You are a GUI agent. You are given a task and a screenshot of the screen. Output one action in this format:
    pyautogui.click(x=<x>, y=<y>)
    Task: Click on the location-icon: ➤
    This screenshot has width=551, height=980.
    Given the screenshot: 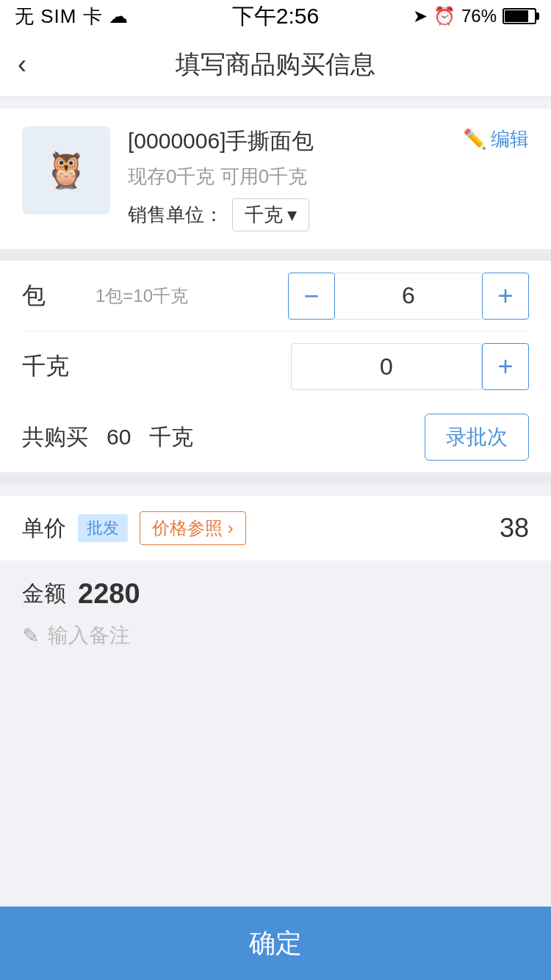 What is the action you would take?
    pyautogui.click(x=420, y=16)
    